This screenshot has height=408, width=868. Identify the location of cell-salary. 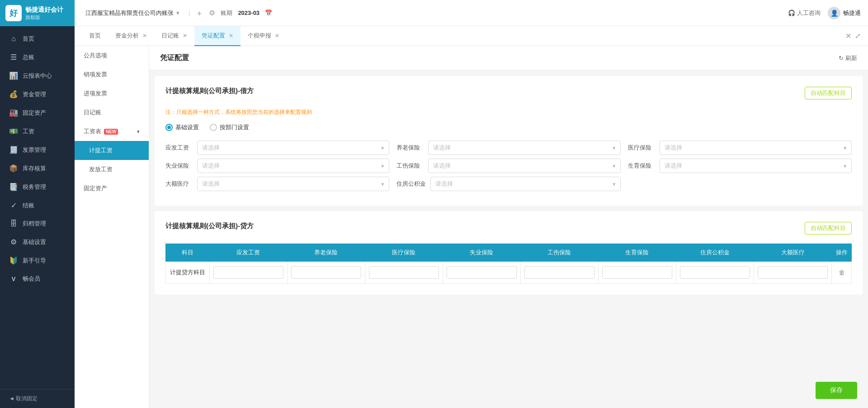
(248, 273).